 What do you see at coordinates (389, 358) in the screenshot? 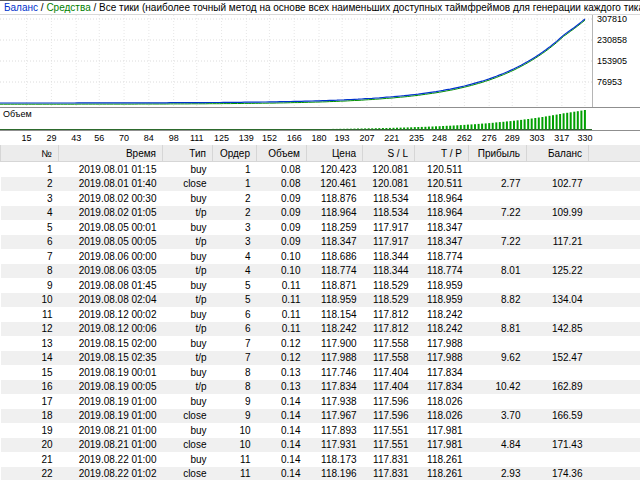
I see `cell: 117.558` at bounding box center [389, 358].